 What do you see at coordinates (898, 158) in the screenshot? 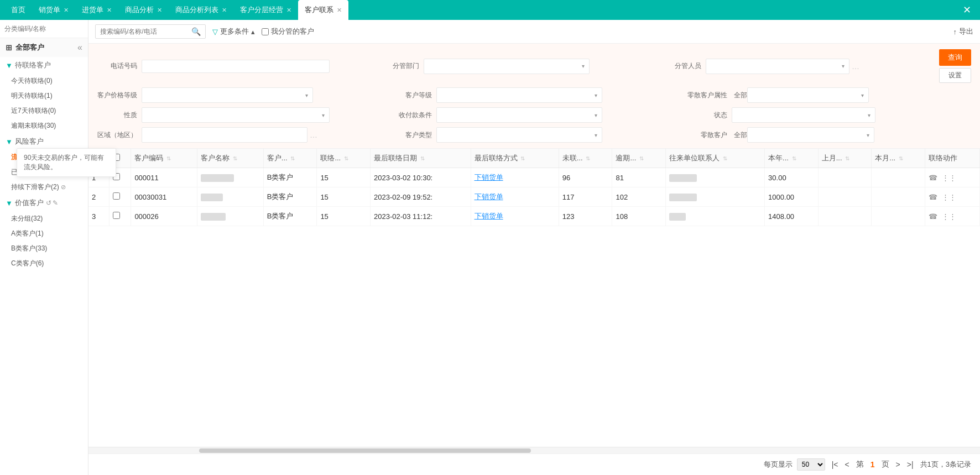
I see `col-this-month: 本月... ⇅` at bounding box center [898, 158].